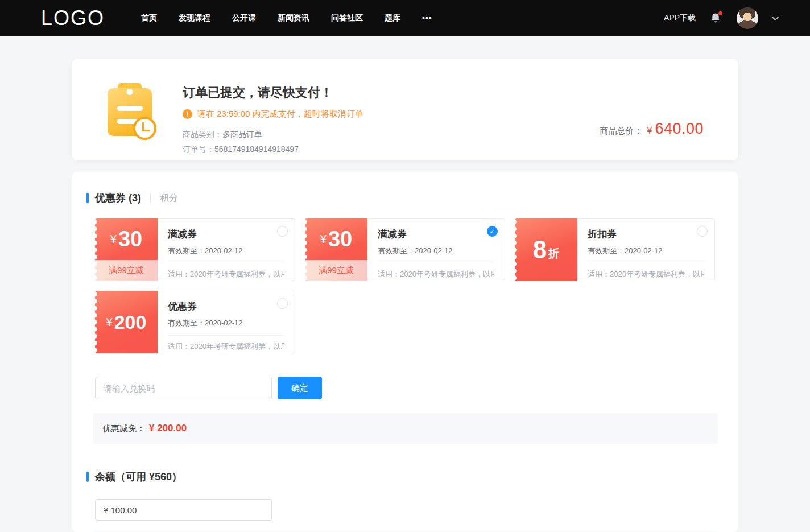  Describe the element at coordinates (294, 18) in the screenshot. I see `nav-item-news: 新闻资讯` at that location.